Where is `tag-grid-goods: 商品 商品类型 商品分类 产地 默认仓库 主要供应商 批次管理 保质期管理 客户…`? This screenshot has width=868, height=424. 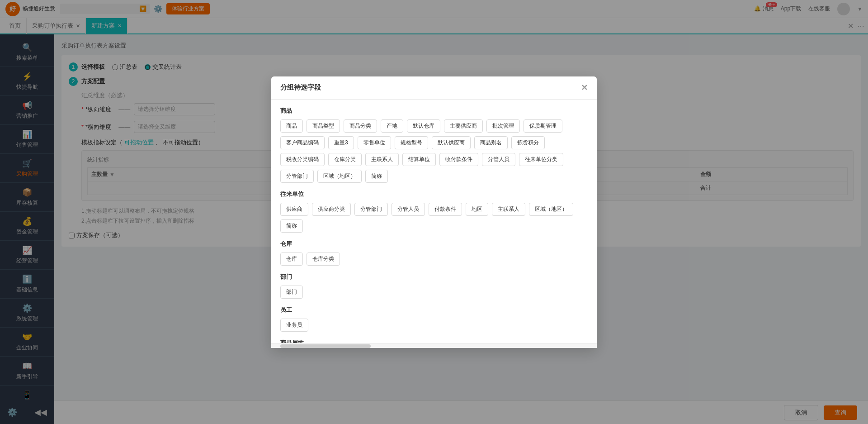
tag-grid-goods: 商品 商品类型 商品分类 产地 默认仓库 主要供应商 批次管理 保质期管理 客户… is located at coordinates (434, 151).